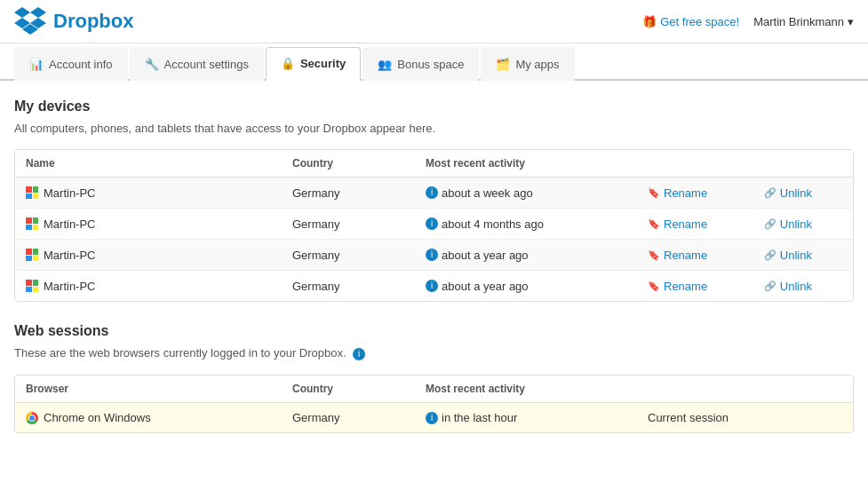 This screenshot has width=868, height=490. What do you see at coordinates (71, 64) in the screenshot?
I see `tab-account-info: 📊 Account info` at bounding box center [71, 64].